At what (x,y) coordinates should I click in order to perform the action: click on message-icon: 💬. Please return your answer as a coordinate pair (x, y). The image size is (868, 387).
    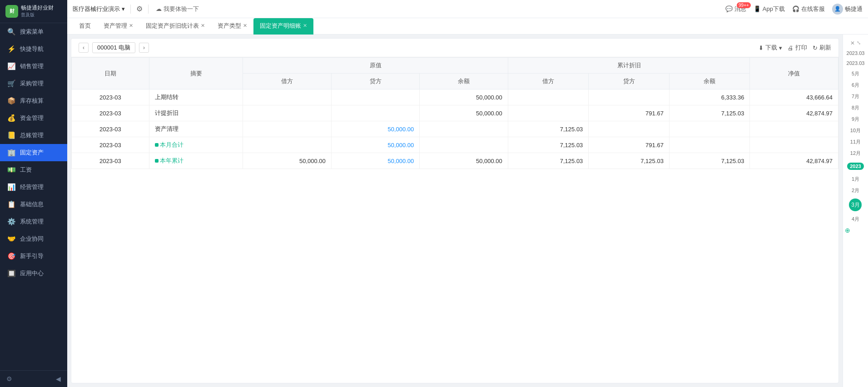
    Looking at the image, I should click on (729, 9).